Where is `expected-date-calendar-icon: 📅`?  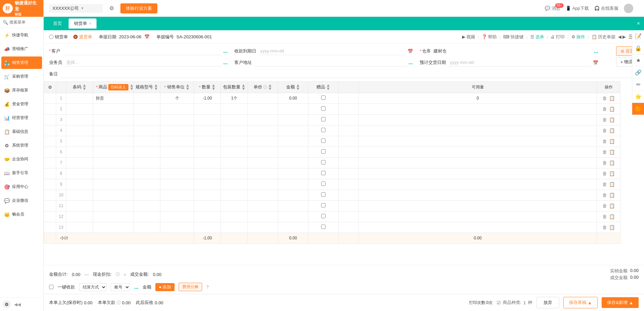 expected-date-calendar-icon: 📅 is located at coordinates (596, 63).